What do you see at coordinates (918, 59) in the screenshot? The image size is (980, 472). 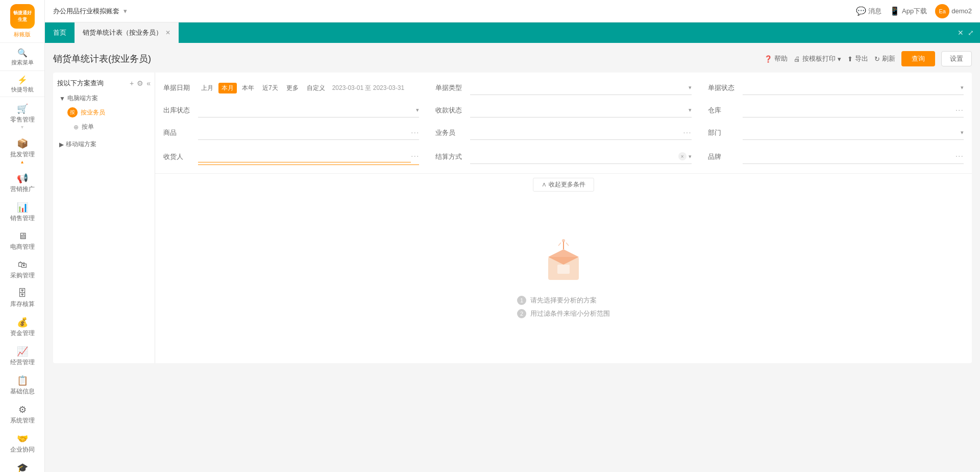 I see `query-btn: 查询` at bounding box center [918, 59].